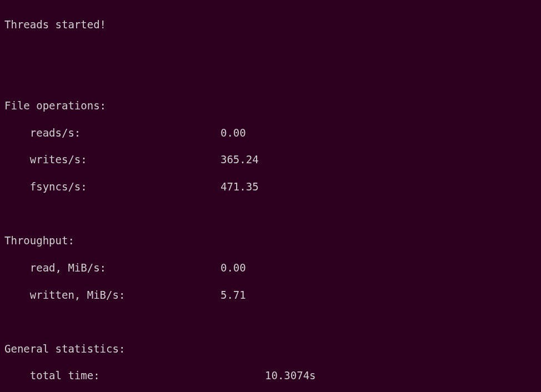  Describe the element at coordinates (233, 268) in the screenshot. I see `read-throughput-value: 0.00` at that location.